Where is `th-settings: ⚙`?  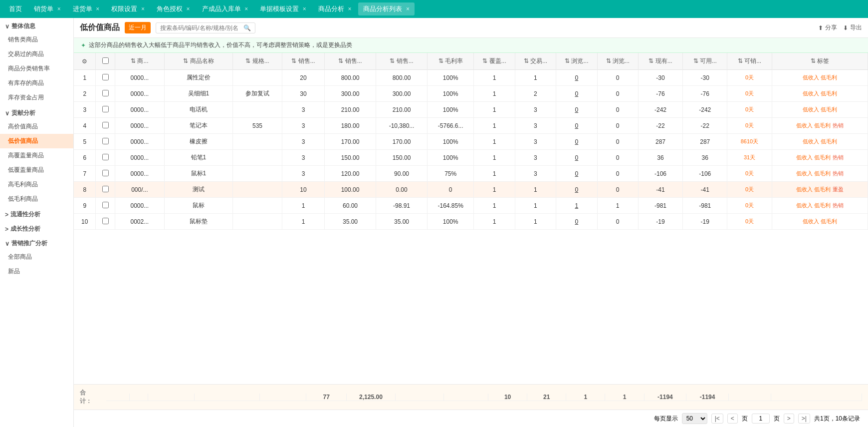
th-settings: ⚙ is located at coordinates (85, 61).